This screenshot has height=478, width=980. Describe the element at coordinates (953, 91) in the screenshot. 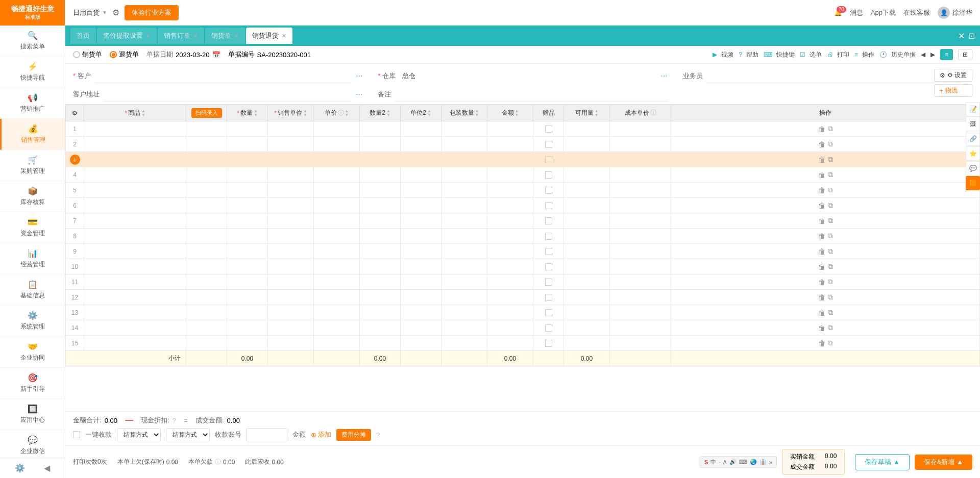

I see `logistics-btn: + 物流` at that location.